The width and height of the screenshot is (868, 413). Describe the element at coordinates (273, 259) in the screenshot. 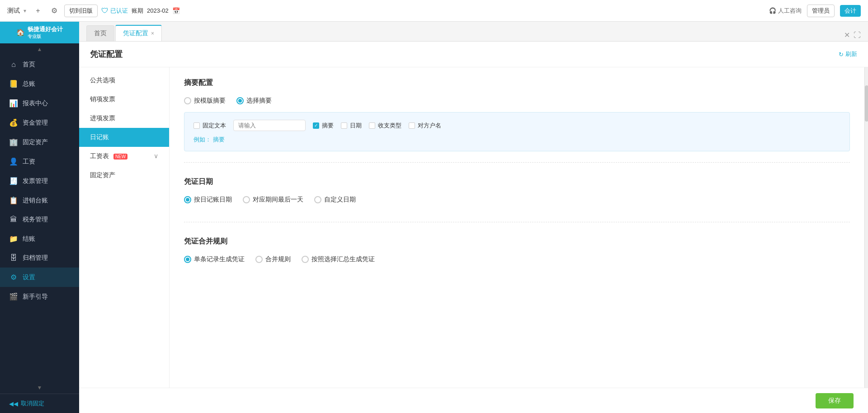

I see `radio-merge-rules: 合并规则` at that location.